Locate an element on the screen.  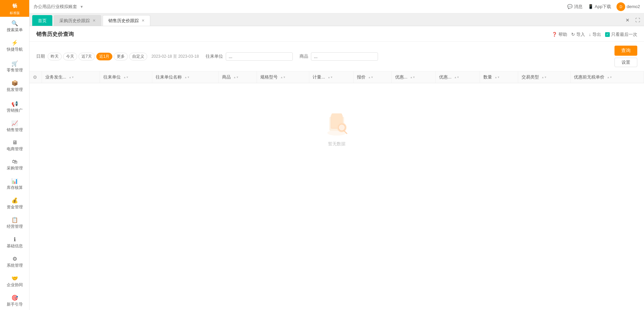
logo-svg: 畅 is located at coordinates (15, 6).